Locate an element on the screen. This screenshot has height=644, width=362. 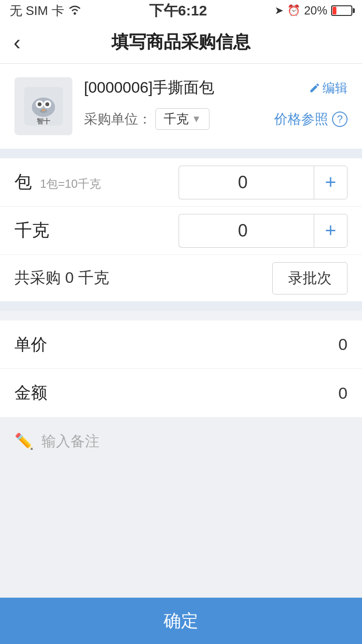
owl-logo: 智十 is located at coordinates (43, 106).